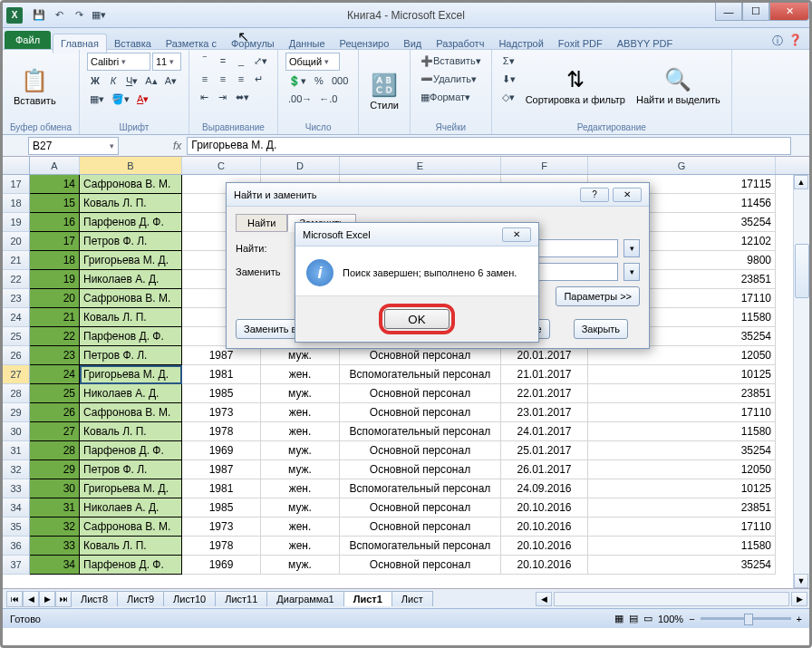  What do you see at coordinates (16, 279) in the screenshot?
I see `row-header: 22` at bounding box center [16, 279].